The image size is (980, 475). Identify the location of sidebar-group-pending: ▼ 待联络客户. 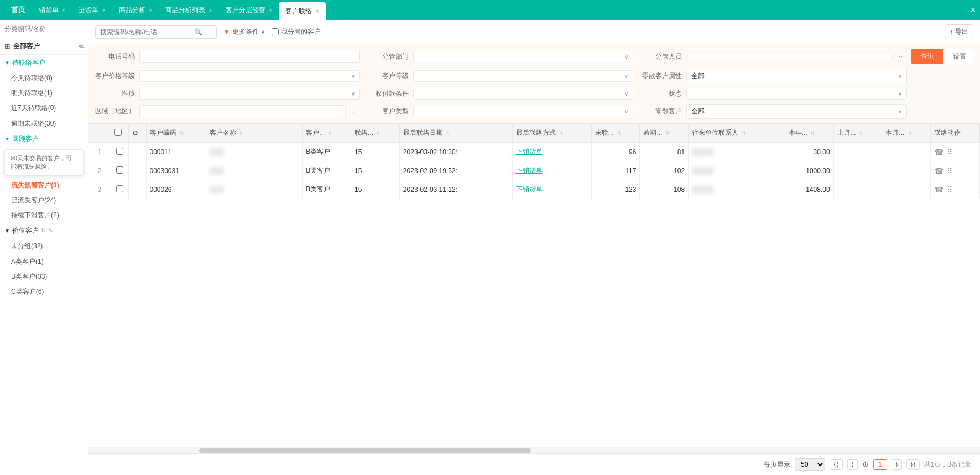
(44, 63).